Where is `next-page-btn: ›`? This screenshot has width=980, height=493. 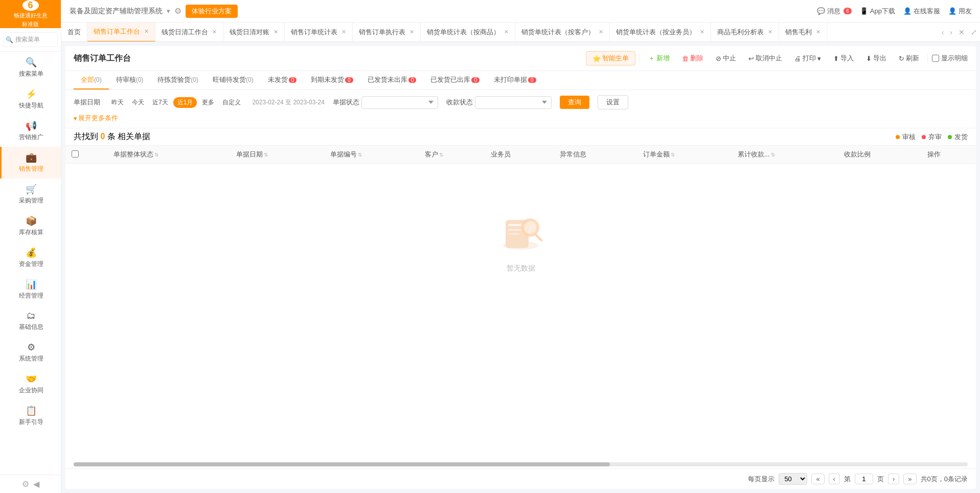
next-page-btn: › is located at coordinates (894, 479).